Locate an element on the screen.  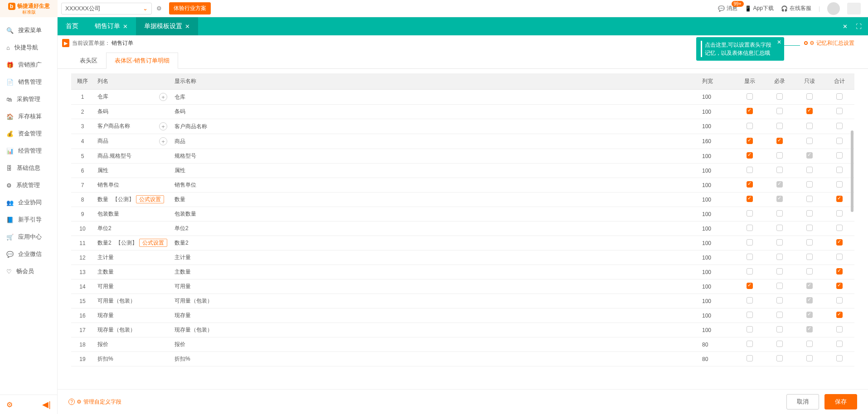
row-colname: 报价 is located at coordinates (132, 345).